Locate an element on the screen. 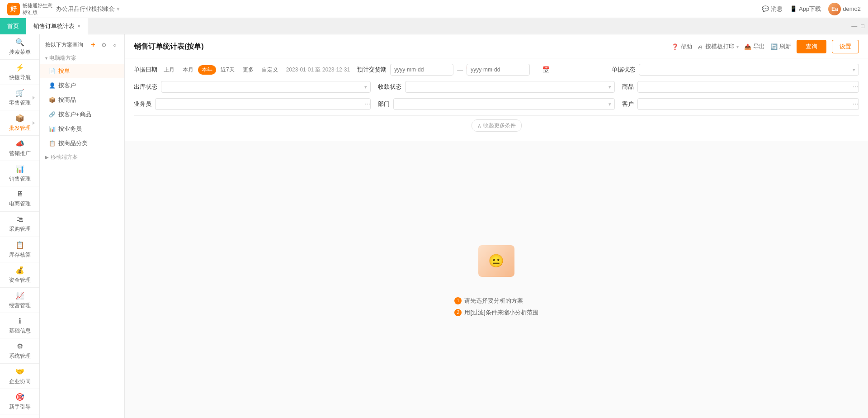  sidebar-item-purchase: 🛍 采购管理 is located at coordinates (20, 224).